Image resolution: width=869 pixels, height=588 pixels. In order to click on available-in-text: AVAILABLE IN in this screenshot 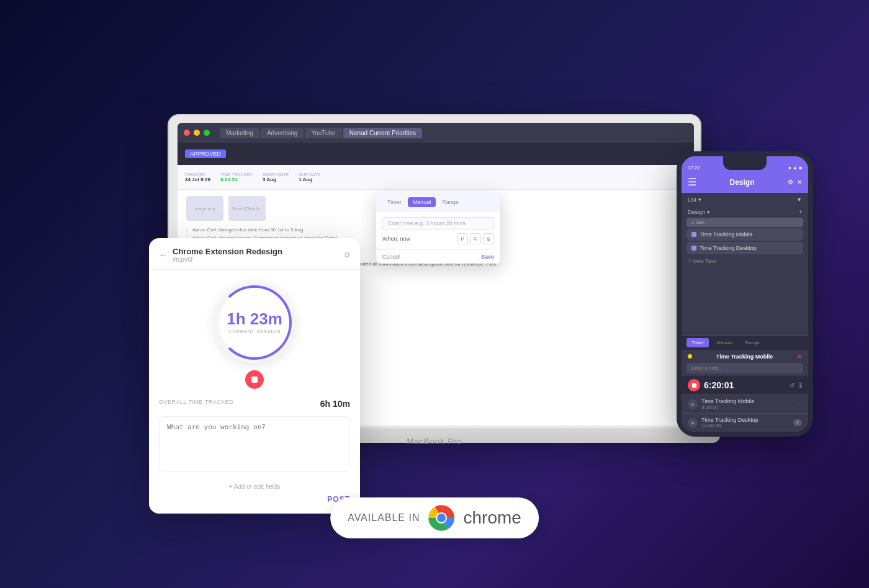, I will do `click(384, 518)`.